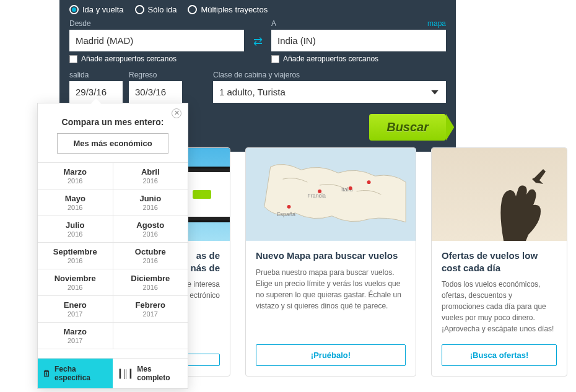  What do you see at coordinates (113, 144) in the screenshot?
I see `cheapest-month-button: Mes más económico` at bounding box center [113, 144].